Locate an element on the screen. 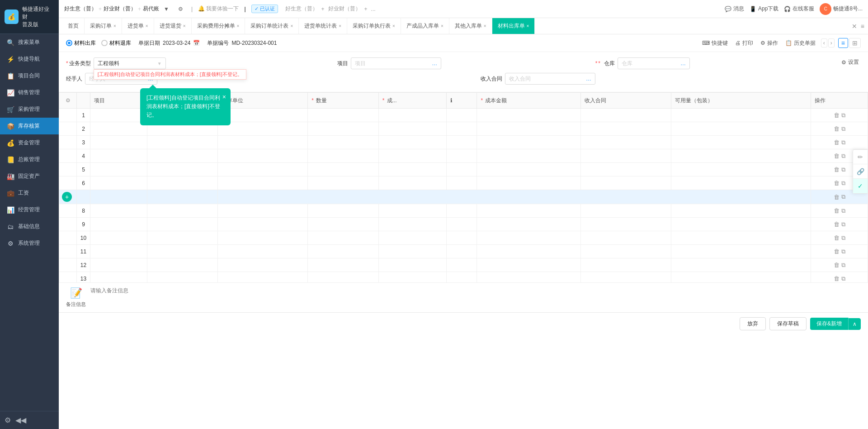 The image size is (868, 429). operation-btn: ⚙ 操作 is located at coordinates (769, 43).